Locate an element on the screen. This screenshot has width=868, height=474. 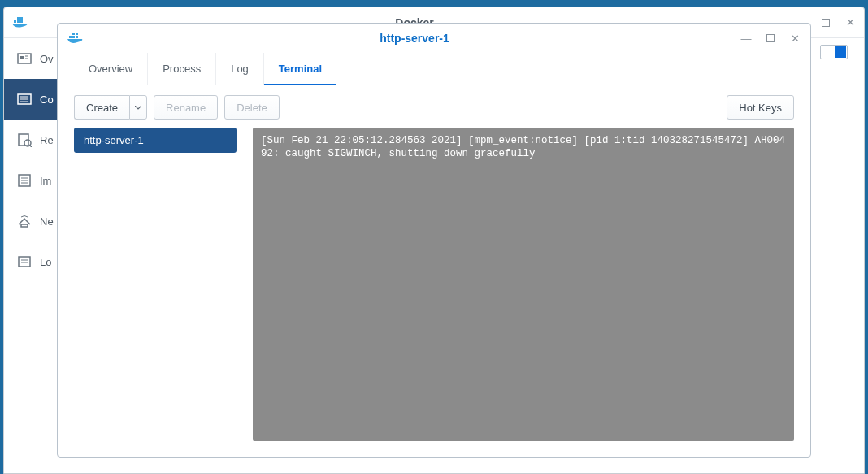
overview-icon is located at coordinates (24, 59).